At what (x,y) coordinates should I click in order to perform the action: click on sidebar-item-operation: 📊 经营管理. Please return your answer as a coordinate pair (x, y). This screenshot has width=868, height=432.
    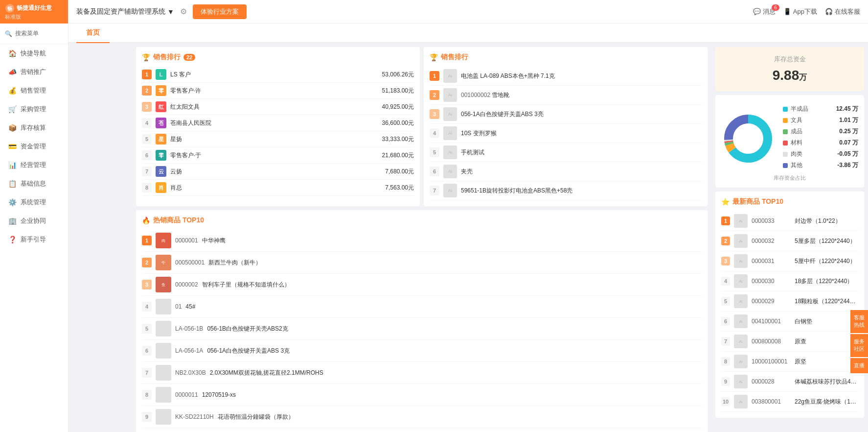
    Looking at the image, I should click on (34, 165).